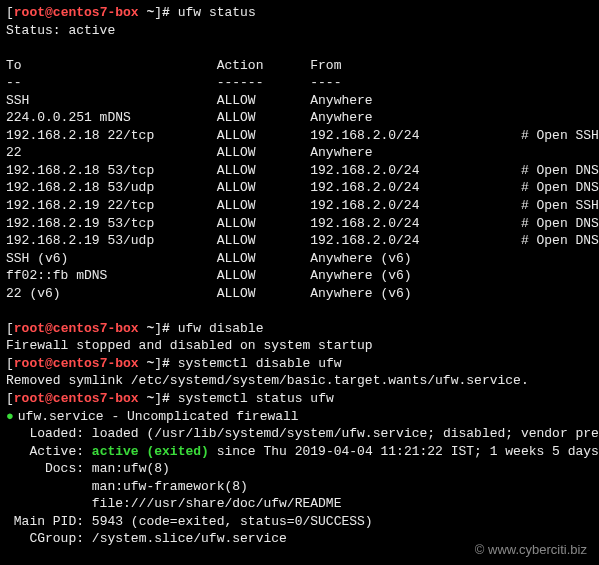  Describe the element at coordinates (131, 12) in the screenshot. I see `prompt-line: [root@centos7-box ~]# ufw status` at that location.